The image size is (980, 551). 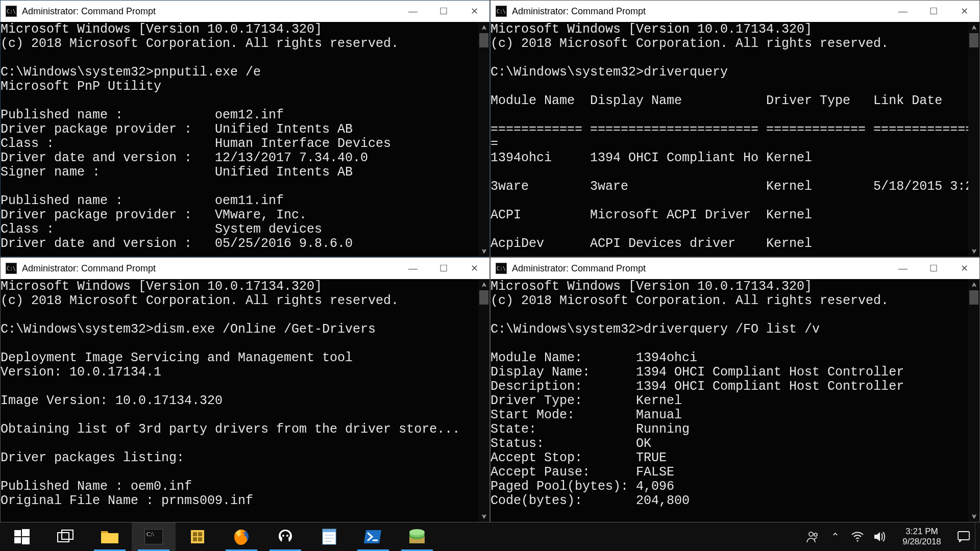 What do you see at coordinates (329, 537) in the screenshot?
I see `notepad-icon` at bounding box center [329, 537].